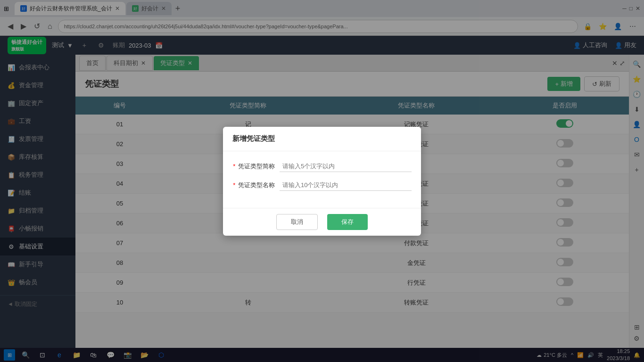 Image resolution: width=644 pixels, height=362 pixels. Describe the element at coordinates (346, 185) in the screenshot. I see `full-name-input` at that location.